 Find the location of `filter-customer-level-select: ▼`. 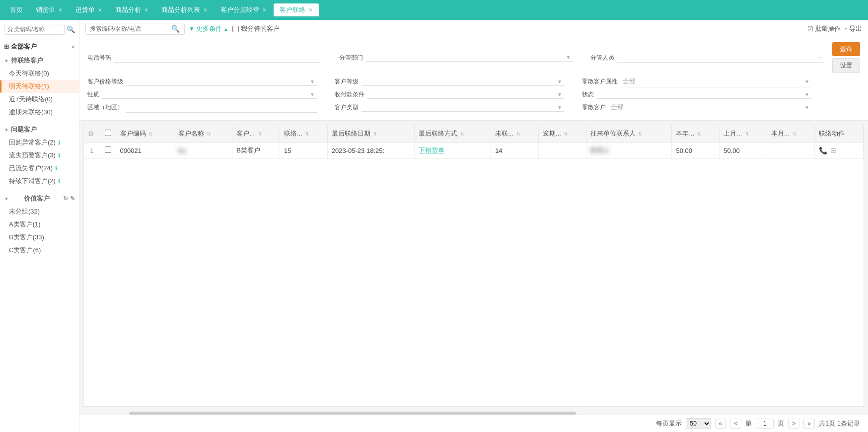

filter-customer-level-select: ▼ is located at coordinates (463, 82).